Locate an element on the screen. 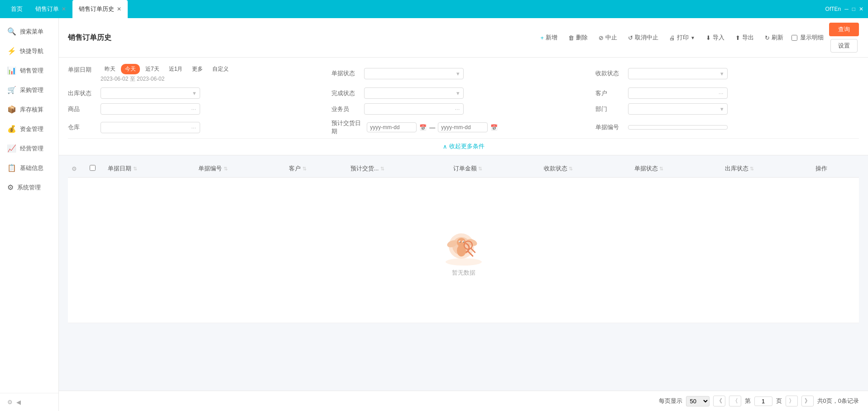 This screenshot has width=868, height=411. sort-icon-date: ⇅ is located at coordinates (135, 169).